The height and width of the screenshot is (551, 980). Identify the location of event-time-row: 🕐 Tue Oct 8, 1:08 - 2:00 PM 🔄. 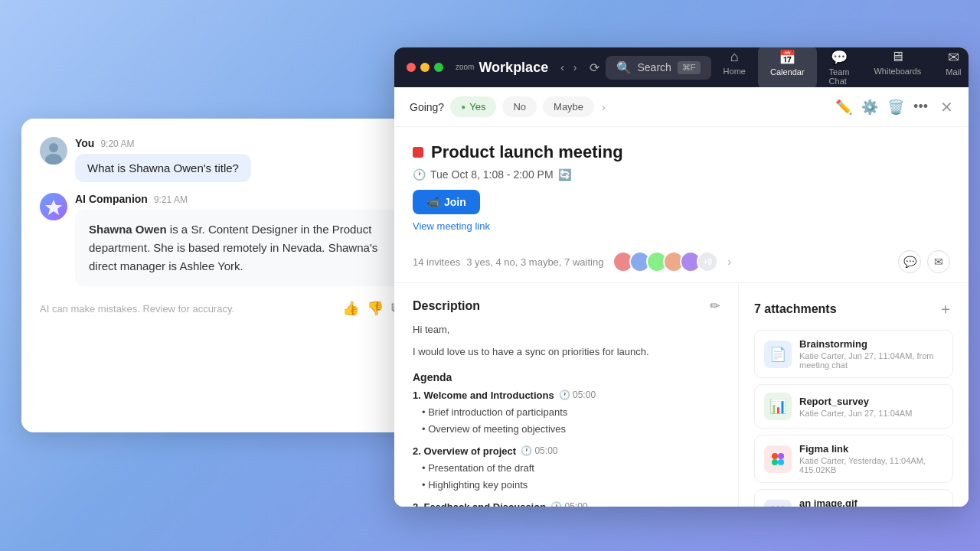
(681, 174).